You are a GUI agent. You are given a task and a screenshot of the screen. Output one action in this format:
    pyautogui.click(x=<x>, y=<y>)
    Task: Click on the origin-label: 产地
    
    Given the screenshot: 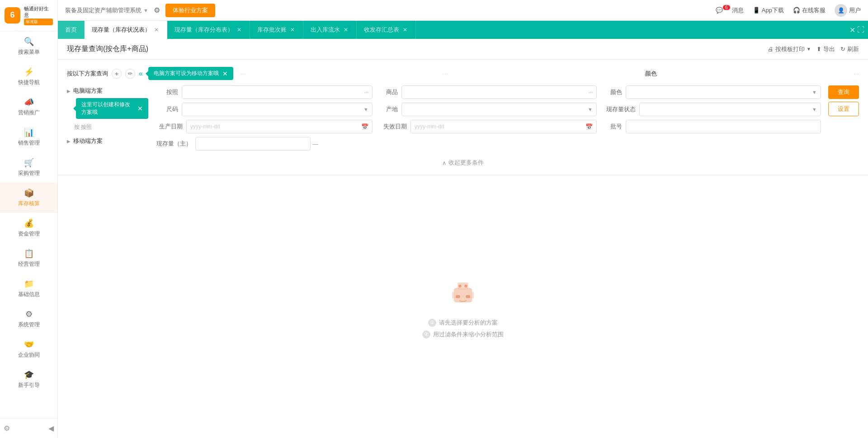 What is the action you would take?
    pyautogui.click(x=389, y=109)
    